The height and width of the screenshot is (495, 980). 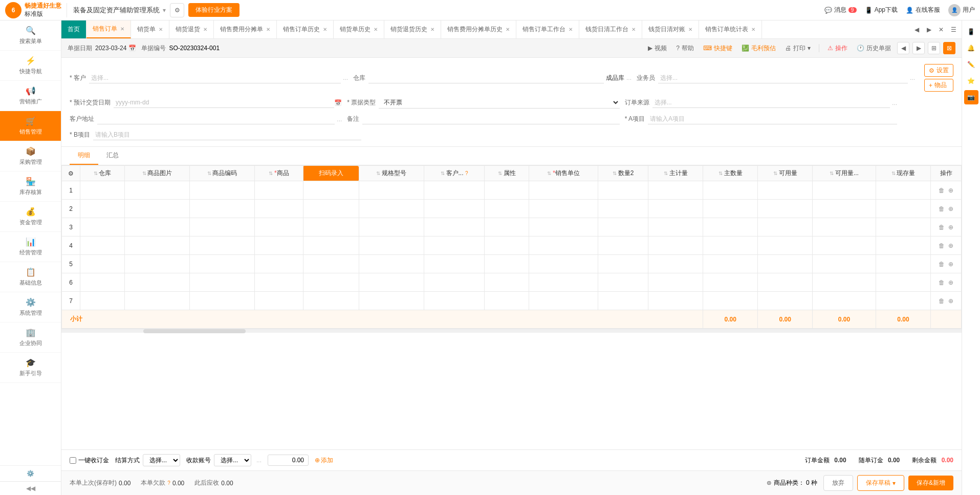 I want to click on customer-ellipsis: ..., so click(x=345, y=78).